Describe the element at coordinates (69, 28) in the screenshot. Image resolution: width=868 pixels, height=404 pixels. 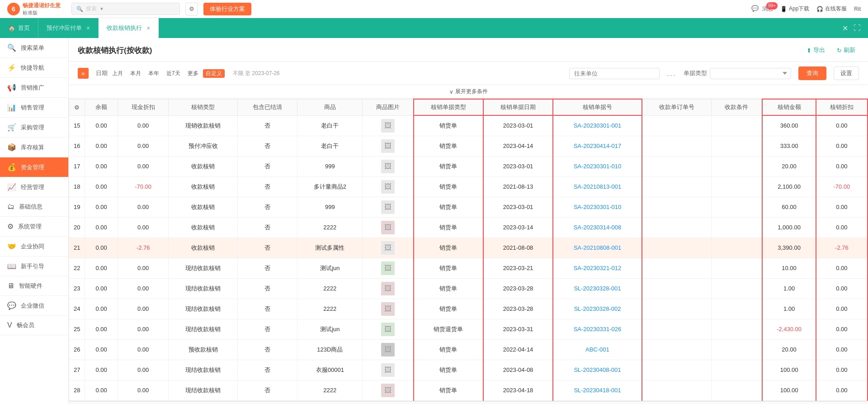
I see `tab-prepay: 预付冲应付单 ×` at that location.